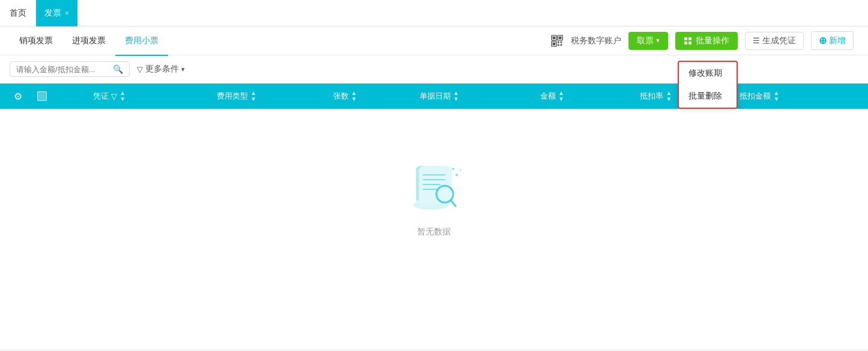  What do you see at coordinates (434, 187) in the screenshot?
I see `empty-illustration` at bounding box center [434, 187].